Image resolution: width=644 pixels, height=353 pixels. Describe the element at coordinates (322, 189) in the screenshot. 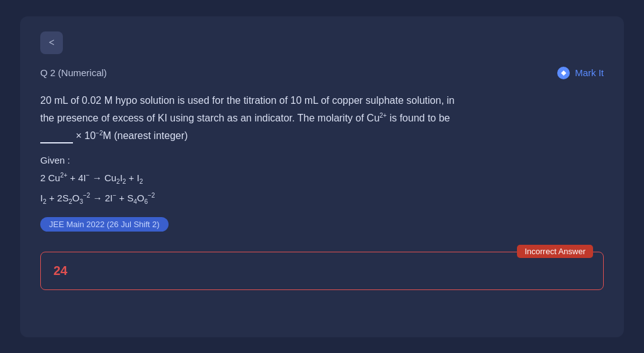

I see `equations: 2 Cu2+ + 4I− → Cu2I2 + I2 I2 + 2S2O3−2 →…` at that location.